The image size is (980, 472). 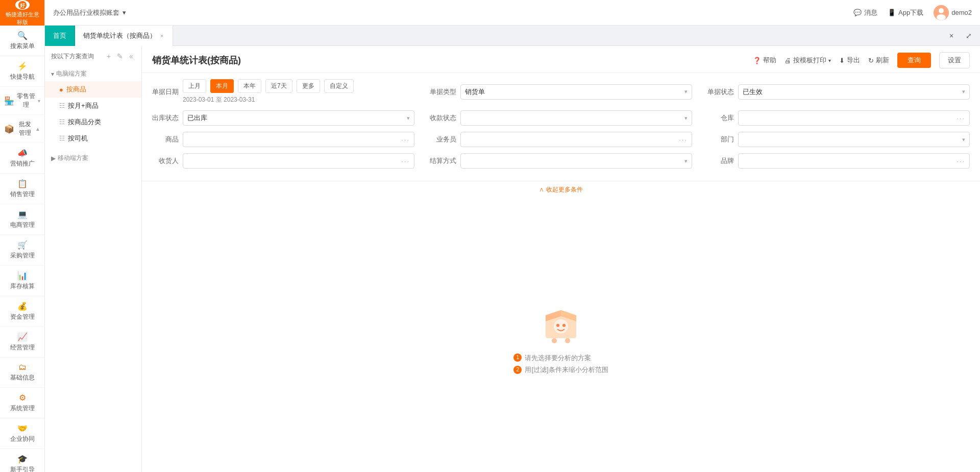 I want to click on sidebar-item-icon-10: 📈, so click(x=22, y=337).